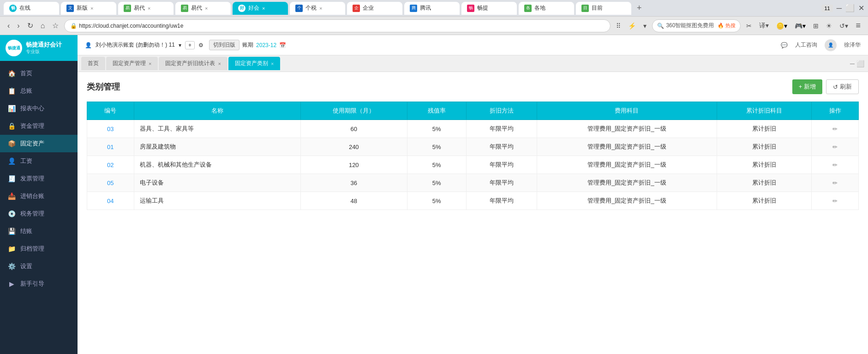 The height and width of the screenshot is (354, 868). I want to click on switch-version-btn: 切到旧版, so click(224, 45).